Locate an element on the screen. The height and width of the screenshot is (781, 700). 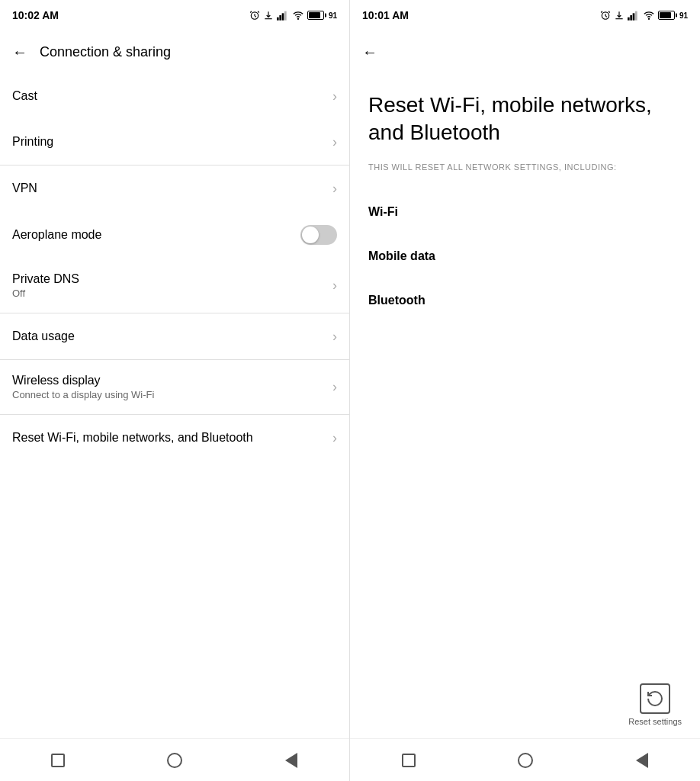
vpn-item: VPN › is located at coordinates (175, 188).